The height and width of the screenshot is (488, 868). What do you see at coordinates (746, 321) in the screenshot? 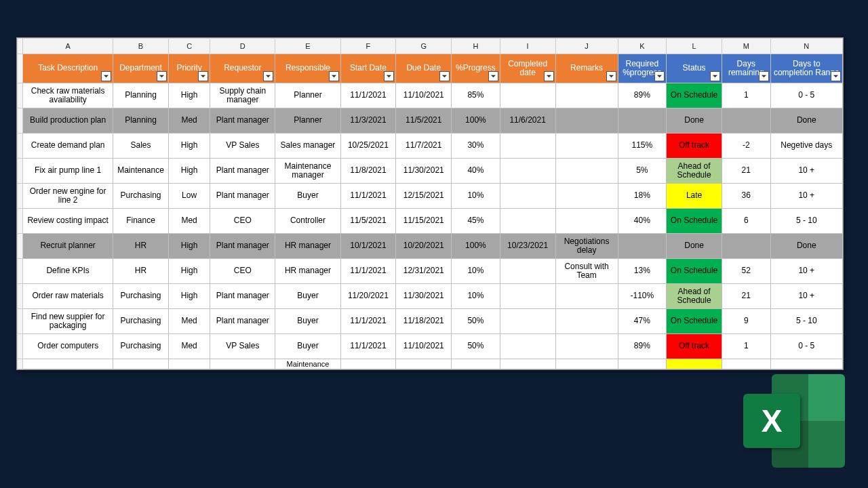
I see `cell: 9` at bounding box center [746, 321].